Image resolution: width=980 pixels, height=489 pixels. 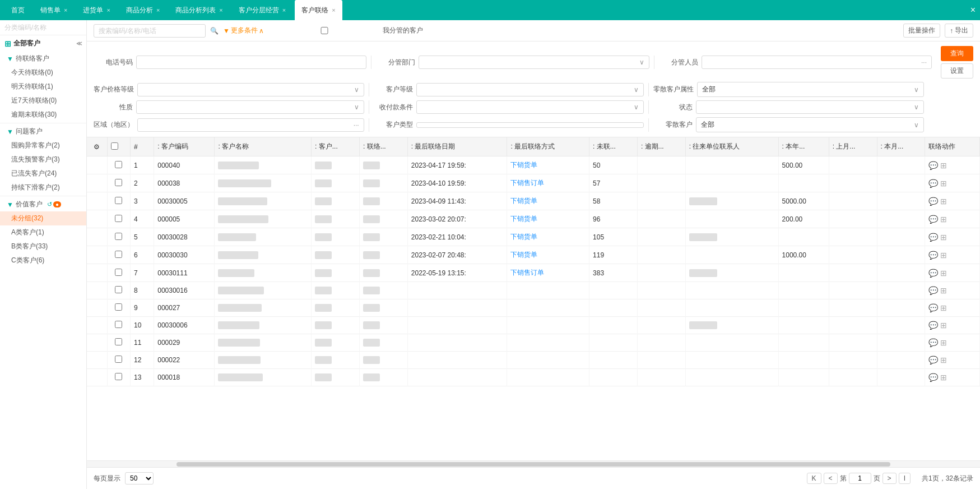 I want to click on nav-home: 首页, so click(x=18, y=10).